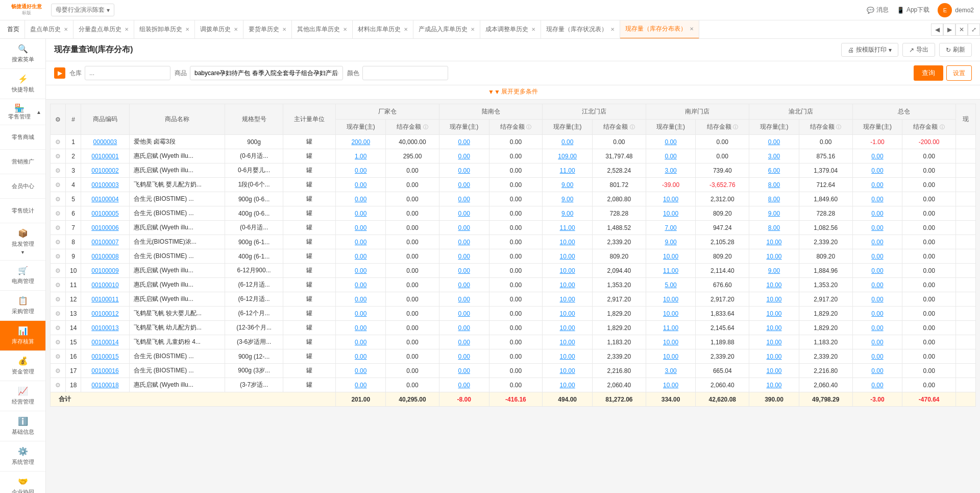 Image resolution: width=980 pixels, height=493 pixels. What do you see at coordinates (949, 30) in the screenshot?
I see `nav-next-btn: ▶` at bounding box center [949, 30].